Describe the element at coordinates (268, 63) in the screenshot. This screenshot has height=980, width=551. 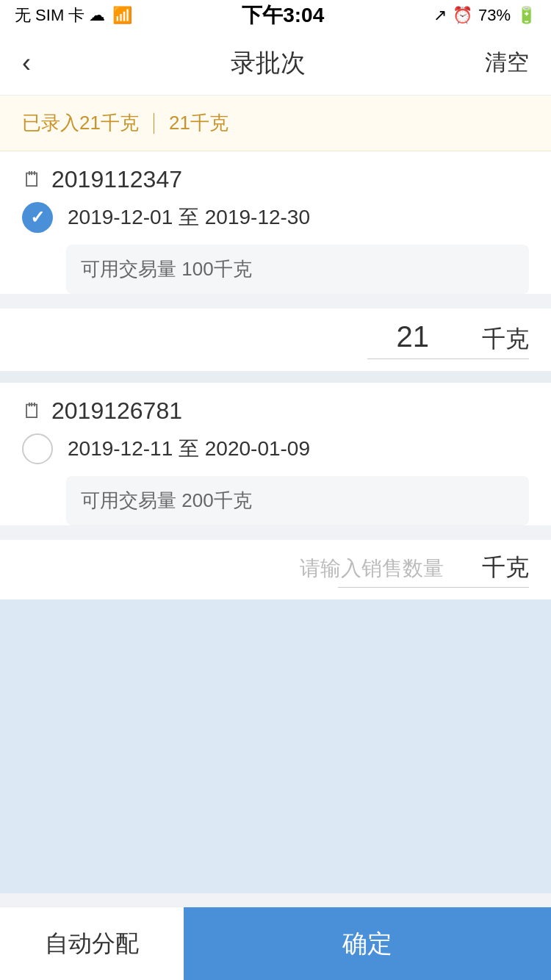
I see `page-title: 录批次` at that location.